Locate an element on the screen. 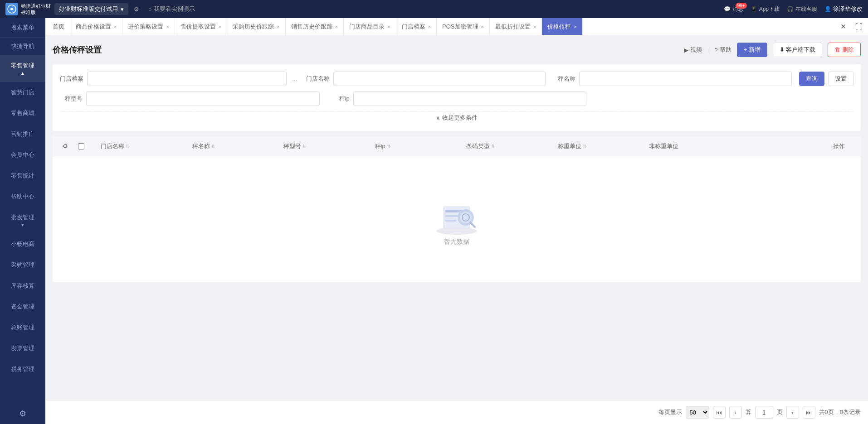  th-barcode-type: 条码类型 ⇅ is located at coordinates (508, 146).